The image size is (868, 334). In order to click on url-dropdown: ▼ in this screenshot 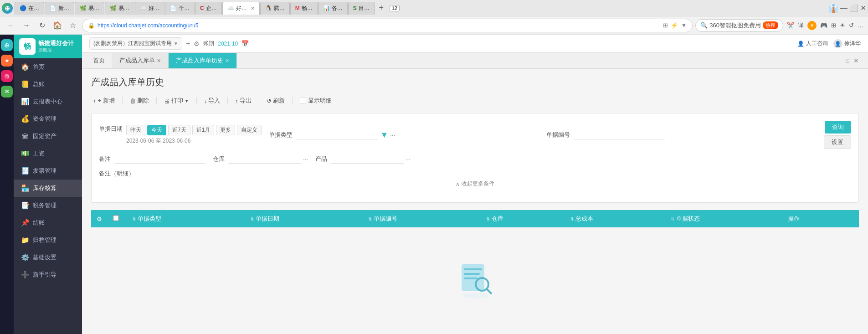, I will do `click(683, 26)`.